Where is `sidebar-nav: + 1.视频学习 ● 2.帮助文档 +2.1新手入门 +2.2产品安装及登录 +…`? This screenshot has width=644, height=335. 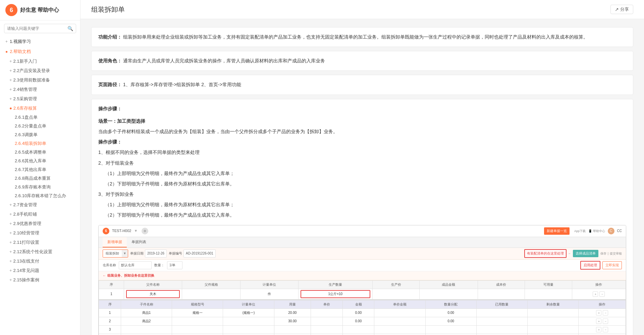 sidebar-nav: + 1.视频学习 ● 2.帮助文档 +2.1新手入门 +2.2产品安装及登录 +… is located at coordinates (40, 186).